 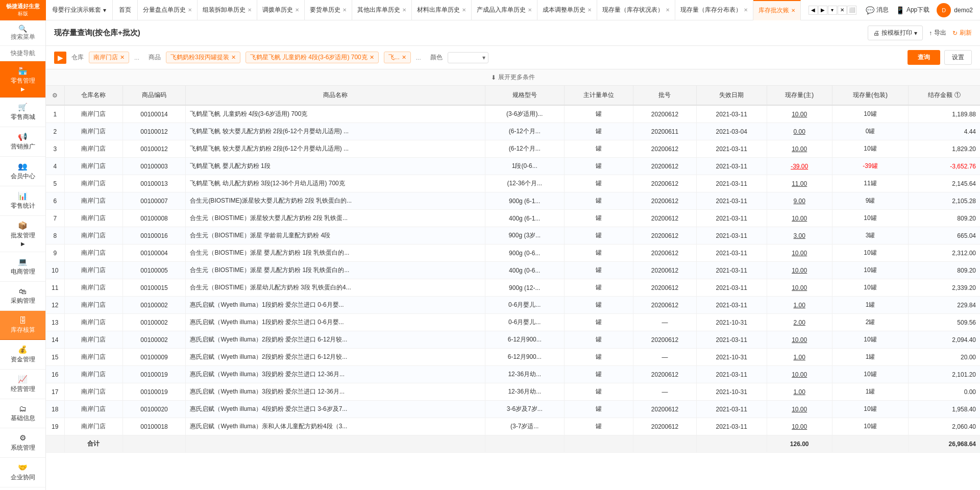 I want to click on tab-xianzun1: 现存量（库存状况表）✕, so click(x=636, y=10).